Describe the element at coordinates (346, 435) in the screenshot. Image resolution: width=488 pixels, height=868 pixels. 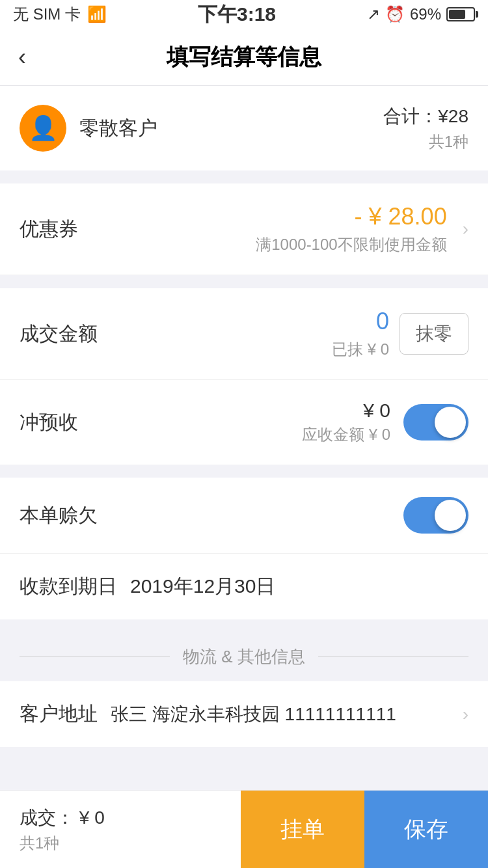
I see `prepay-receivable: 应收金额 ¥ 0` at that location.